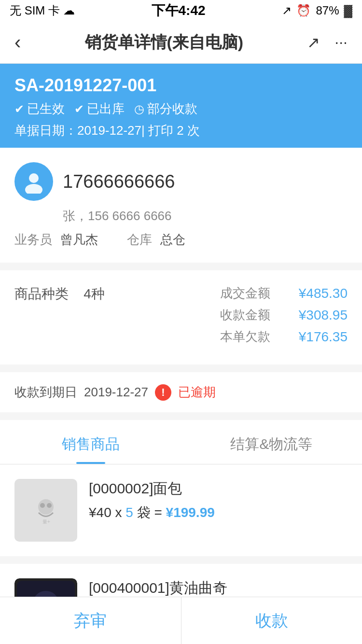  Describe the element at coordinates (109, 130) in the screenshot. I see `date-value: 2019-12-27` at that location.